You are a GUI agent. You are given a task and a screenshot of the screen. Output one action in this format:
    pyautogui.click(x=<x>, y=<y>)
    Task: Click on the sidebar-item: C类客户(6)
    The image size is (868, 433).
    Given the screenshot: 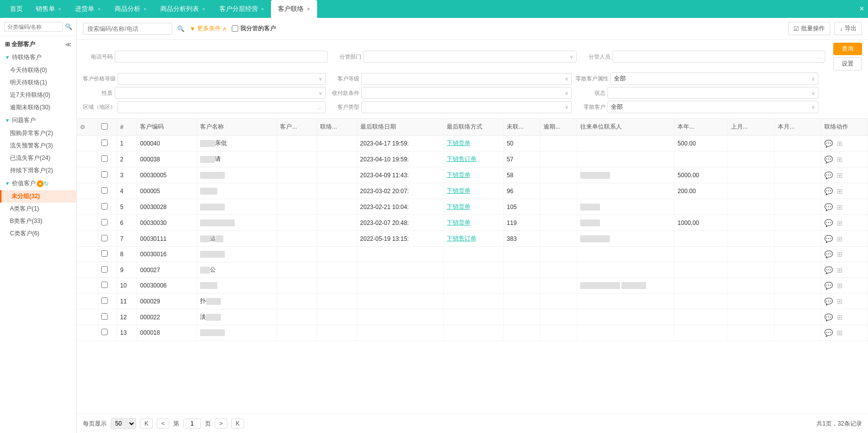 What is the action you would take?
    pyautogui.click(x=38, y=233)
    